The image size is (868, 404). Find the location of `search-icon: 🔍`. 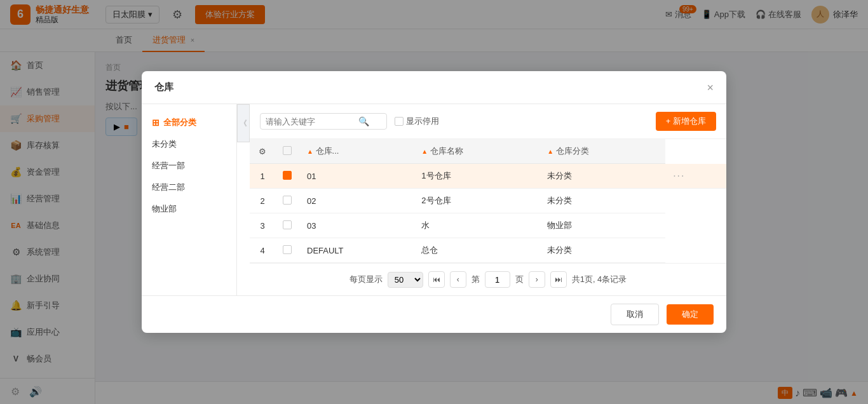

search-icon: 🔍 is located at coordinates (363, 121).